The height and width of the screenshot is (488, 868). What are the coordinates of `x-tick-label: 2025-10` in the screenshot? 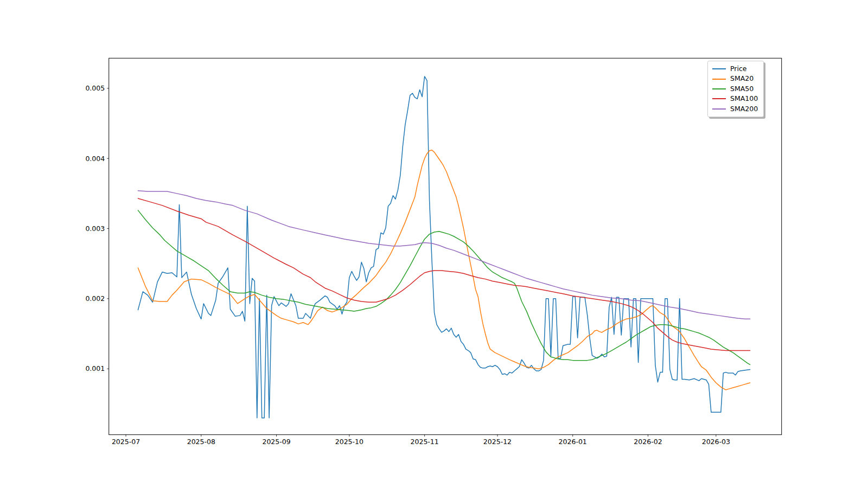 It's located at (349, 441).